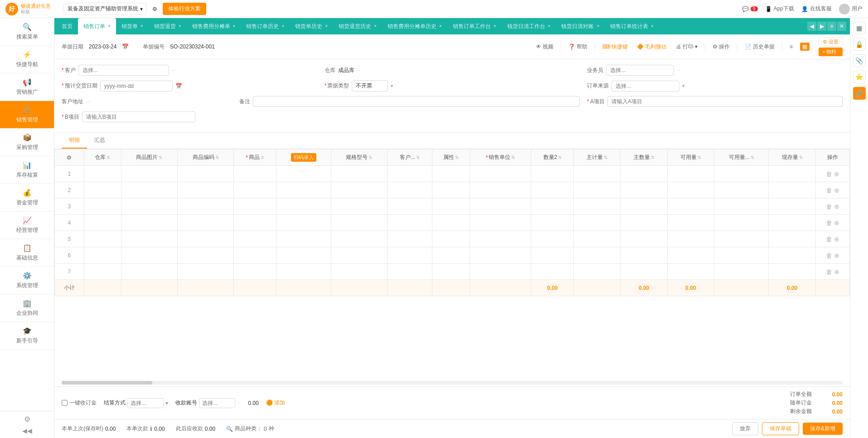  I want to click on tab-detail: 明细, so click(74, 140).